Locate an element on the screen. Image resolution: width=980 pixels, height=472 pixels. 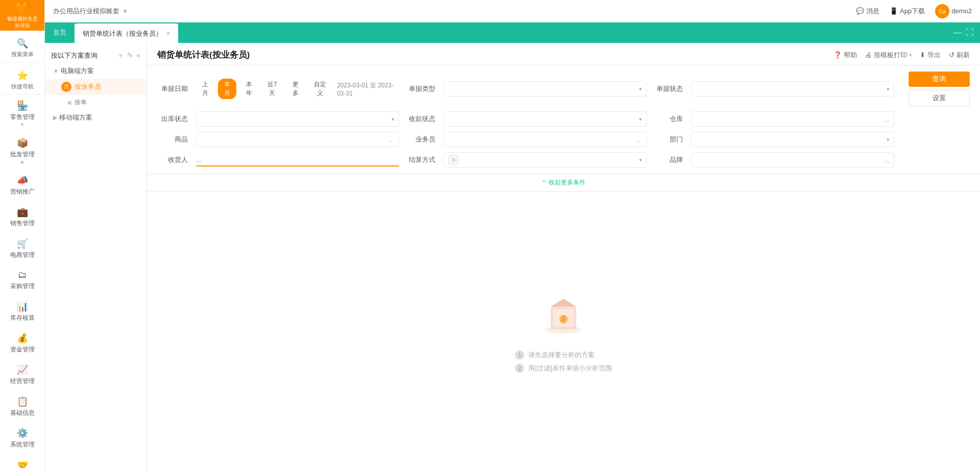
receipt-status-arrow: ▾ is located at coordinates (641, 120).